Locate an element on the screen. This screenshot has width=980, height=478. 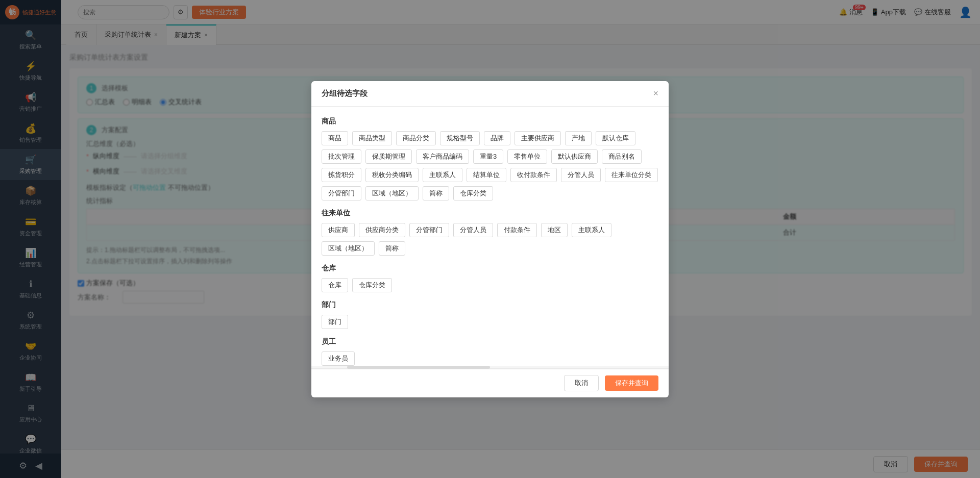
field-tag-1-5: 地区 is located at coordinates (554, 230).